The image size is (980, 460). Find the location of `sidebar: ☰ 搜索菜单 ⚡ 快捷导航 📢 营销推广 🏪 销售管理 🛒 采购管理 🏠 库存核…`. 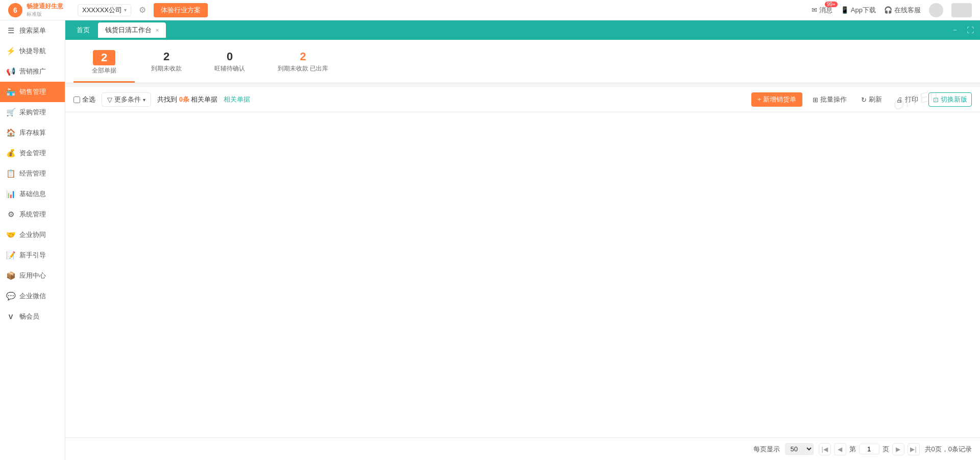

sidebar: ☰ 搜索菜单 ⚡ 快捷导航 📢 营销推广 🏪 销售管理 🛒 采购管理 🏠 库存核… is located at coordinates (33, 240).